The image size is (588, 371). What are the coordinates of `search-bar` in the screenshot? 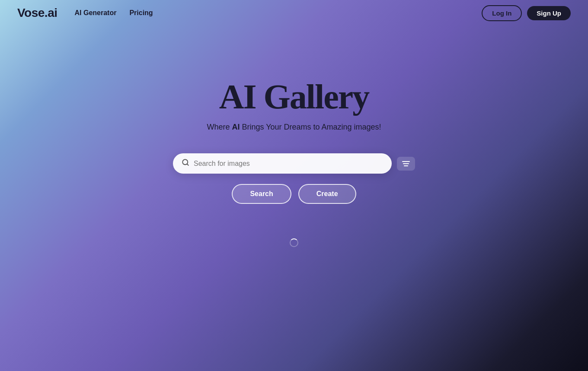 It's located at (282, 163).